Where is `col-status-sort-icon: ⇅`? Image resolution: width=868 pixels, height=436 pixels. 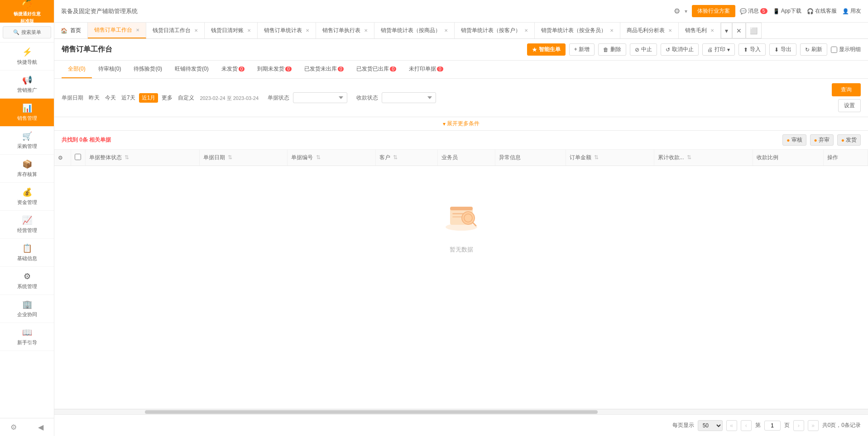
col-status-sort-icon: ⇅ is located at coordinates (127, 157).